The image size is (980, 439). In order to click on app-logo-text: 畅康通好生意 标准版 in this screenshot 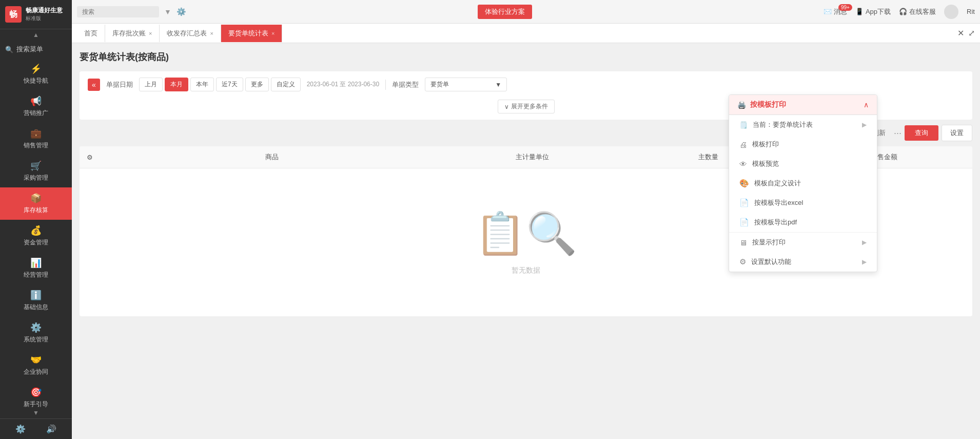, I will do `click(44, 14)`.